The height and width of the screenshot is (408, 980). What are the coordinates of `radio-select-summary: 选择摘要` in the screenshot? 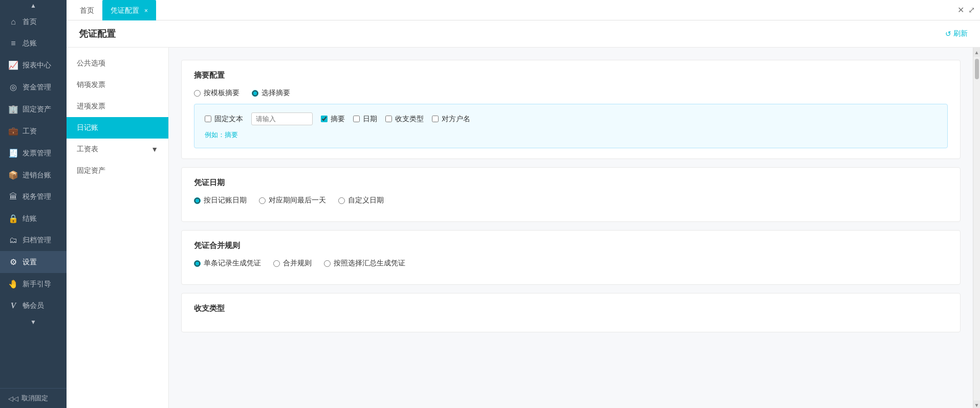 It's located at (271, 93).